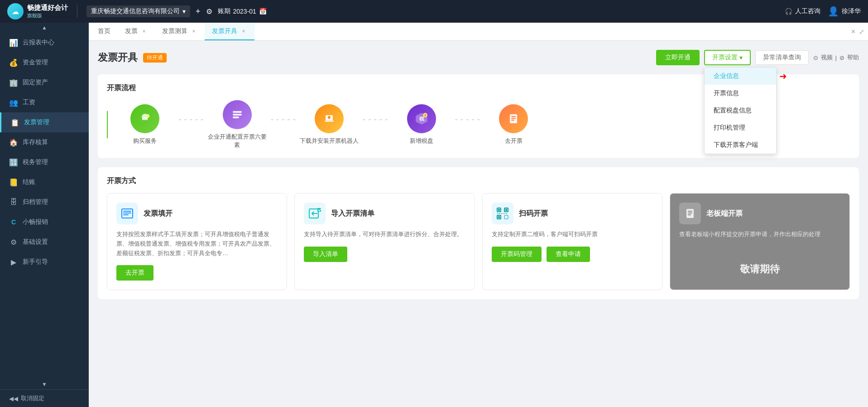 The width and height of the screenshot is (868, 407). Describe the element at coordinates (197, 213) in the screenshot. I see `method-fill-header: 发票填开` at that location.